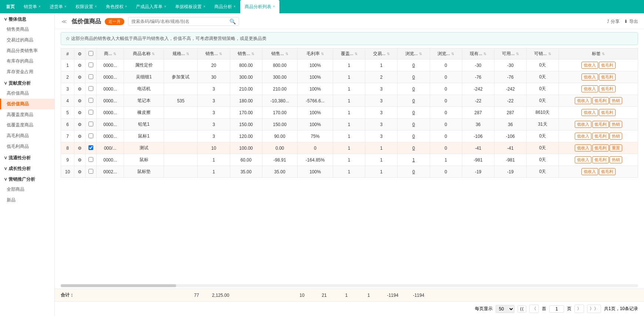 The height and width of the screenshot is (316, 644). Describe the element at coordinates (414, 54) in the screenshot. I see `th-browse1: 浏览... ⇅` at that location.